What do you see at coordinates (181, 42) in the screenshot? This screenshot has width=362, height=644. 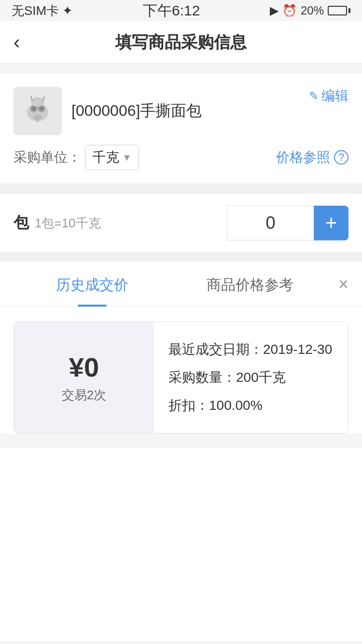 I see `page-title: 填写商品采购信息` at bounding box center [181, 42].